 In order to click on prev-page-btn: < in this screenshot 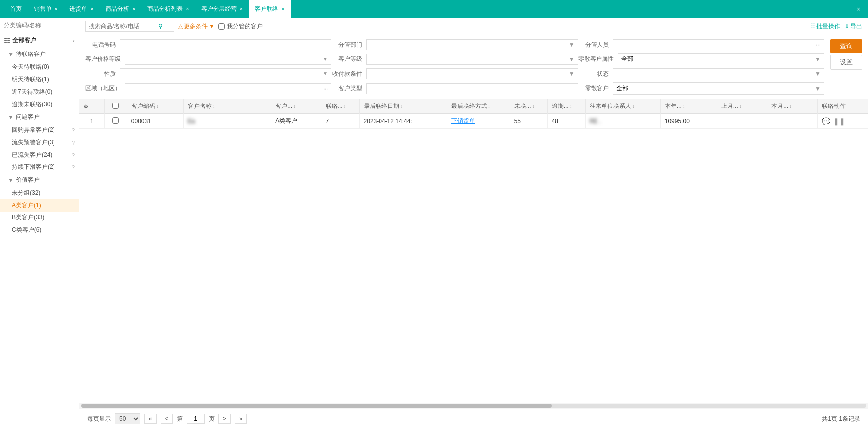, I will do `click(166, 419)`.